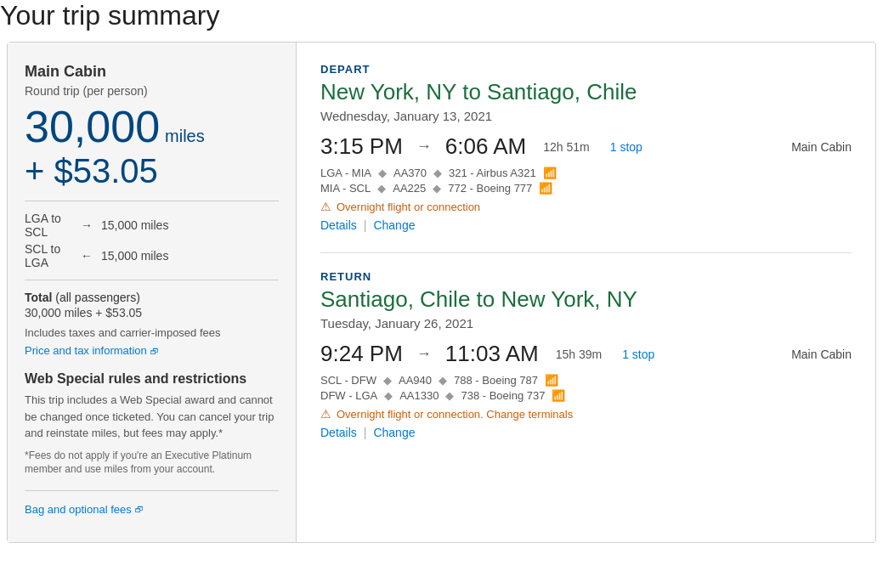 This screenshot has width=883, height=588. I want to click on depart-details-link: Details, so click(338, 225).